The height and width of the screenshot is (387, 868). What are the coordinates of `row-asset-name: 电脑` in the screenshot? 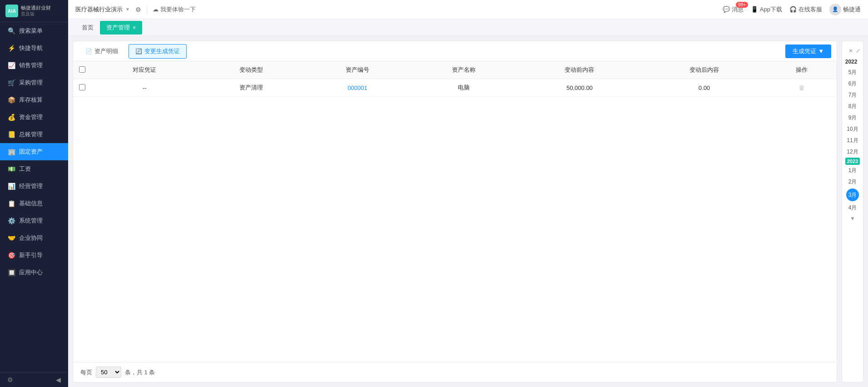 It's located at (464, 88).